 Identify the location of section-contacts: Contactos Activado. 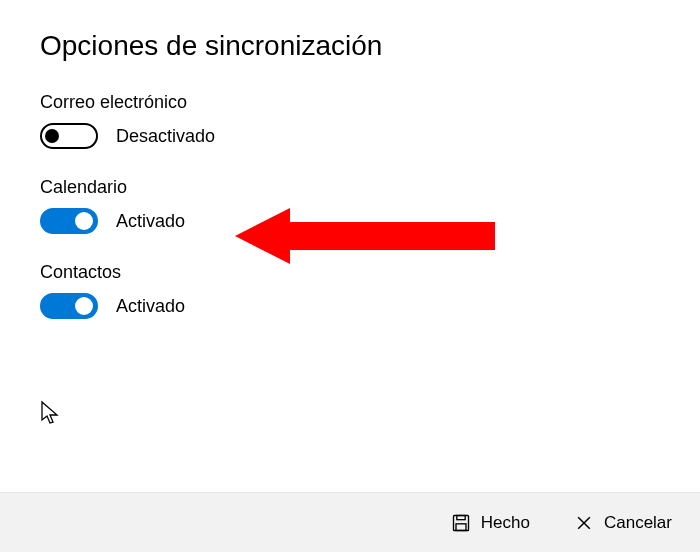
(350, 290).